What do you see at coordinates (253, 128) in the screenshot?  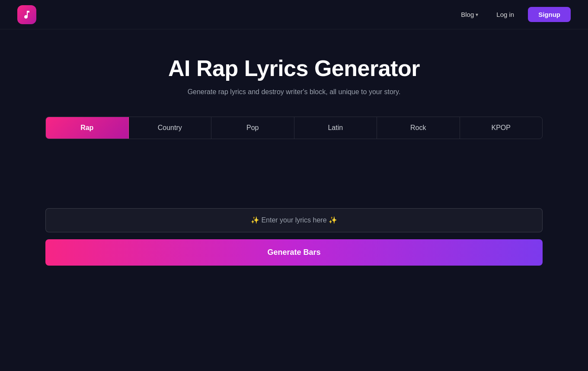 I see `genre-tab-pop: Pop` at bounding box center [253, 128].